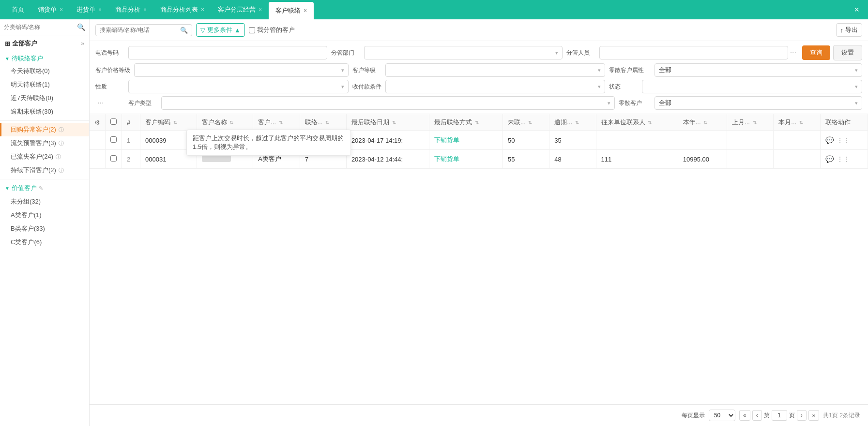  What do you see at coordinates (45, 170) in the screenshot?
I see `sidebar-item-declining: 持续下滑客户(2) ⓘ` at bounding box center [45, 170].